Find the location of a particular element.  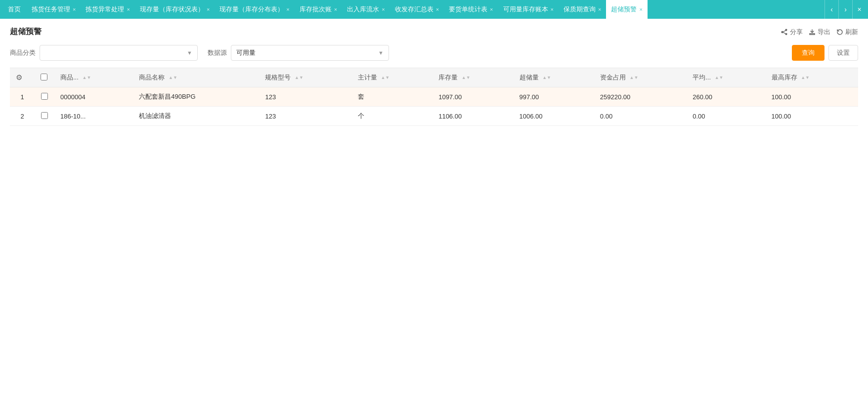

row-1-overstock: 997.00 is located at coordinates (554, 97).